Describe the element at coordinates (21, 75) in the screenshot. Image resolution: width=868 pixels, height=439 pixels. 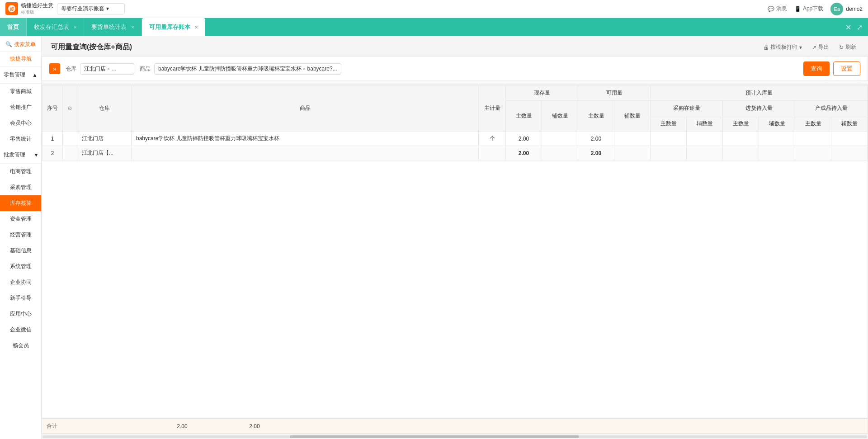
I see `sidebar-item-retail-mgmt: 零售管理 ▲` at that location.